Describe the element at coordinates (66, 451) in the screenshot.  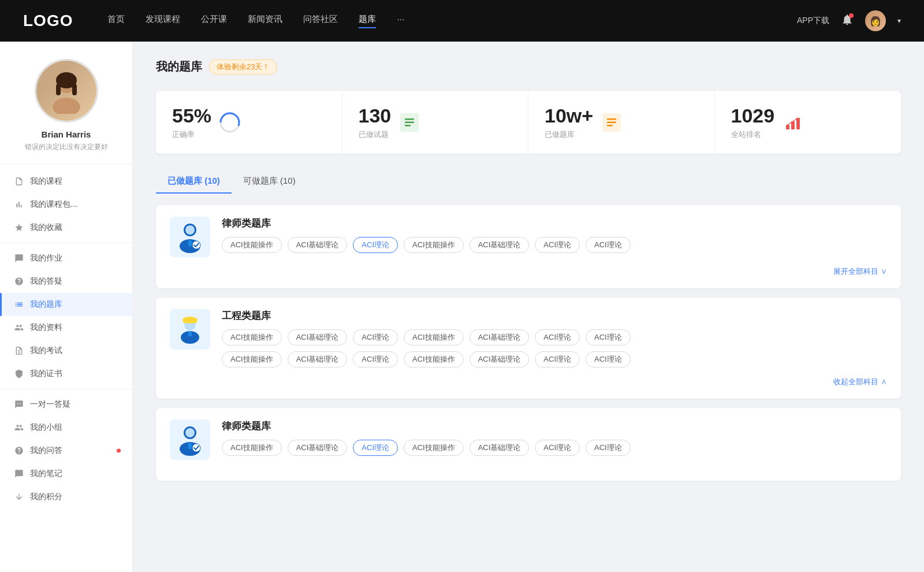
I see `sidebar-item-my-qa: 我的问答` at that location.